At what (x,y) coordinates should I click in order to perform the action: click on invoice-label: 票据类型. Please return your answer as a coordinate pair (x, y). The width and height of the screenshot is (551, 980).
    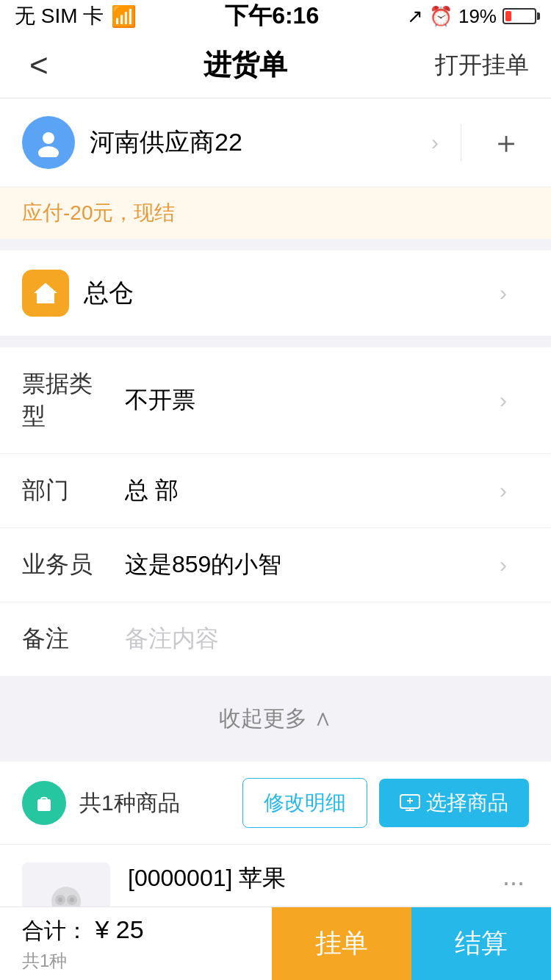
    Looking at the image, I should click on (66, 400).